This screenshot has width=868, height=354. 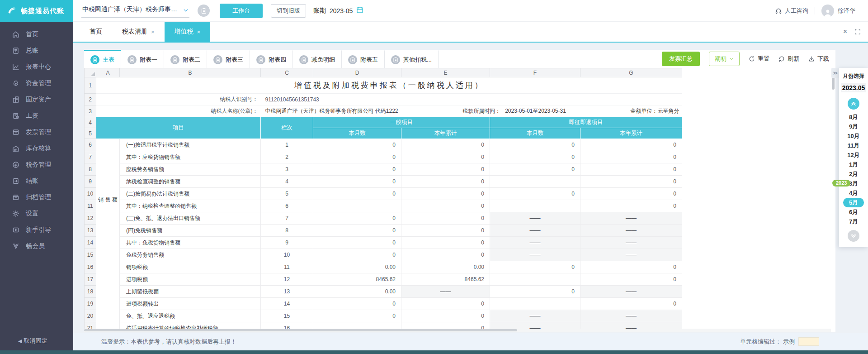 I want to click on company-selector: 中税网通广泽（天津）税务师事务所有..., so click(x=136, y=11).